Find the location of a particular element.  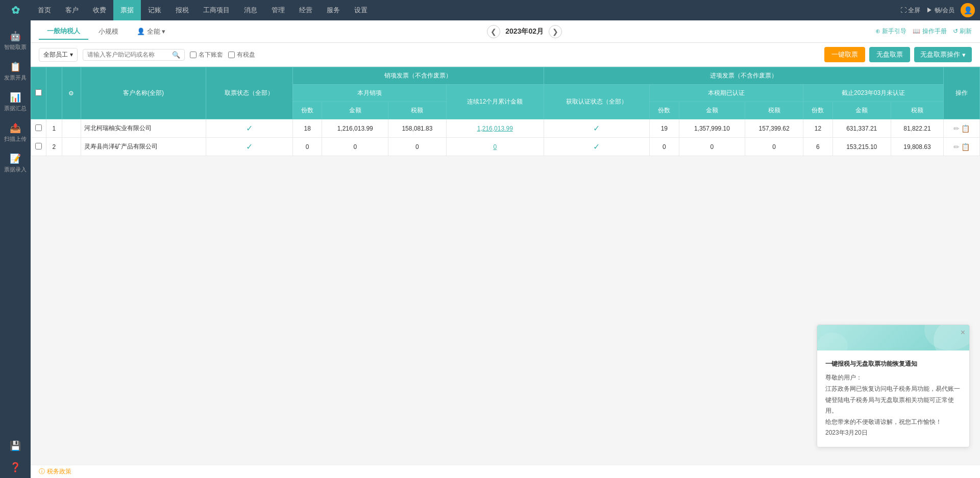

wupan-more-arrow: ▾ is located at coordinates (964, 55).